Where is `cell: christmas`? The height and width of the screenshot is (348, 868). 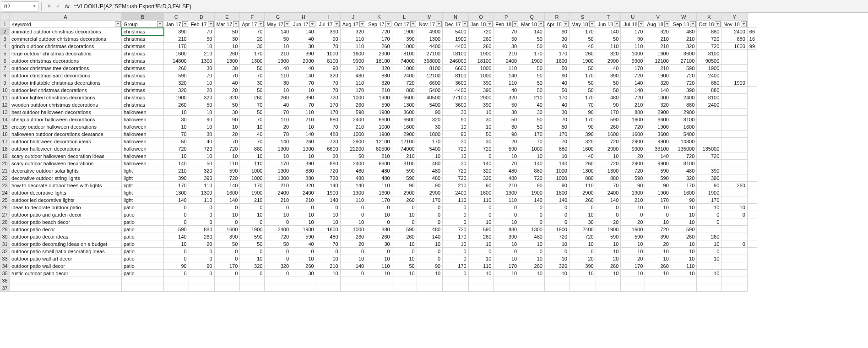 cell: christmas is located at coordinates (143, 83).